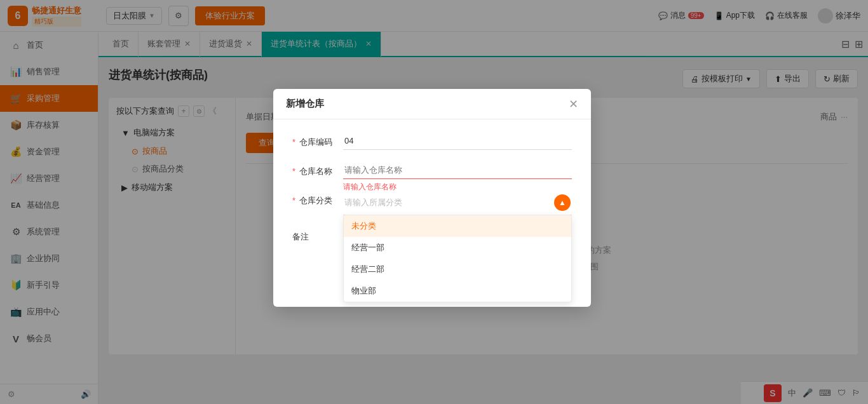 Image resolution: width=868 pixels, height=404 pixels. What do you see at coordinates (432, 104) in the screenshot?
I see `dialog-header: 新增仓库 ✕` at bounding box center [432, 104].